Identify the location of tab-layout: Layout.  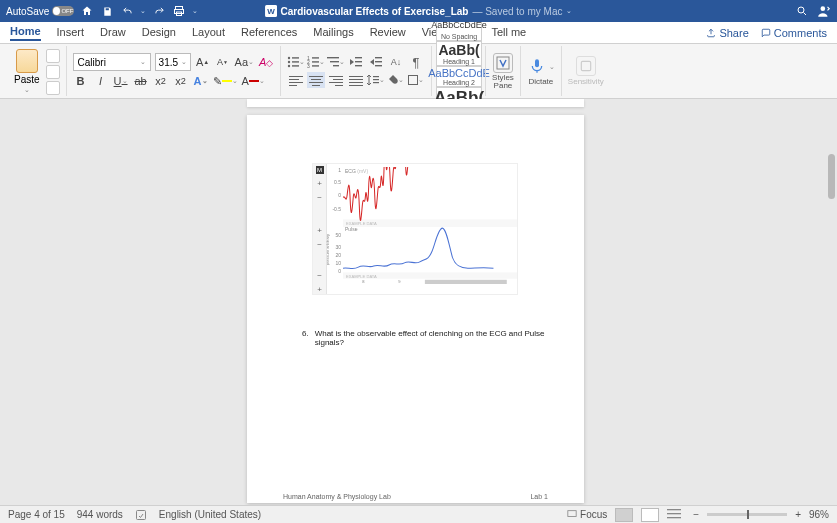
(208, 33).